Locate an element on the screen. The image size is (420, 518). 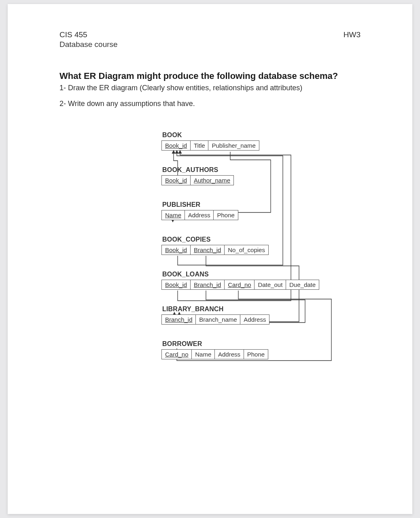
table-title: PUBLISHER is located at coordinates (200, 205).